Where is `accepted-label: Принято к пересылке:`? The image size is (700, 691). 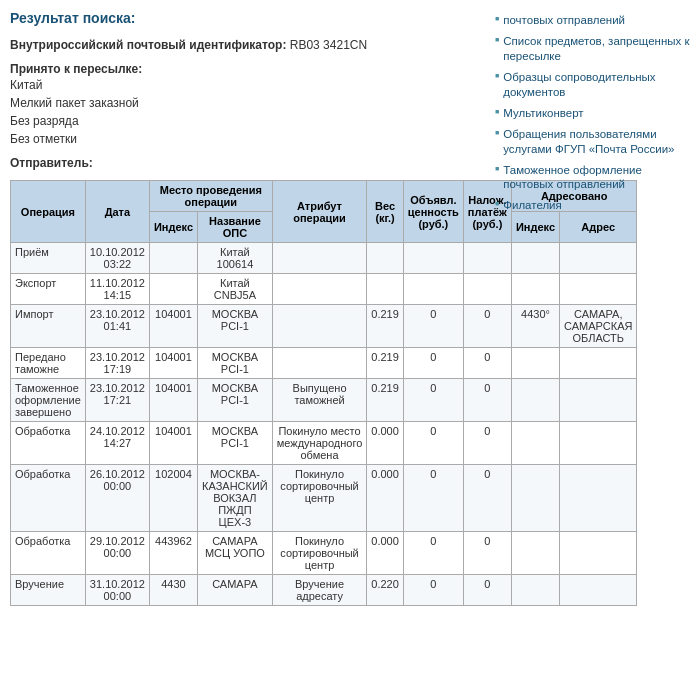 accepted-label: Принято к пересылке: is located at coordinates (245, 69).